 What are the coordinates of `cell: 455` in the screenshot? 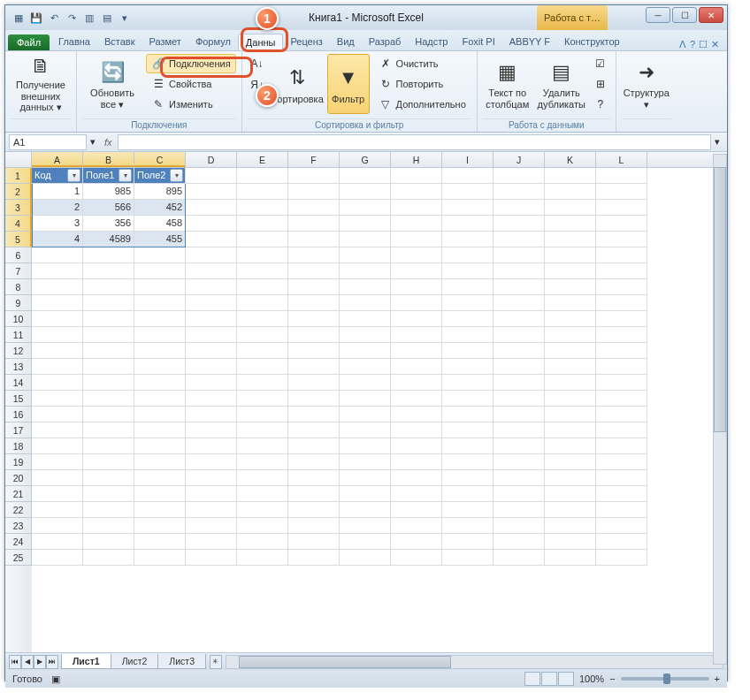 It's located at (160, 240).